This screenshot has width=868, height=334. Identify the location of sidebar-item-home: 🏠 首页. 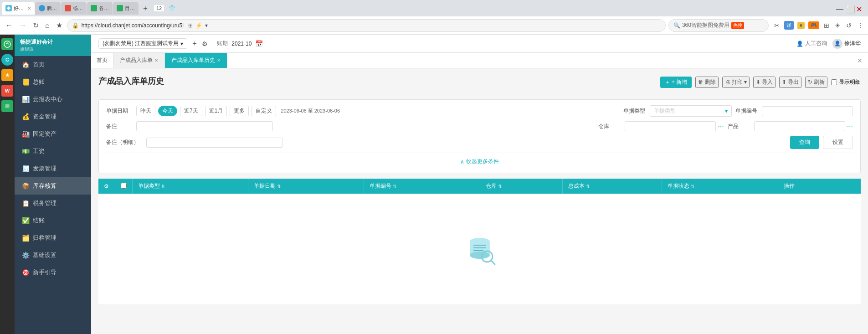
(53, 65).